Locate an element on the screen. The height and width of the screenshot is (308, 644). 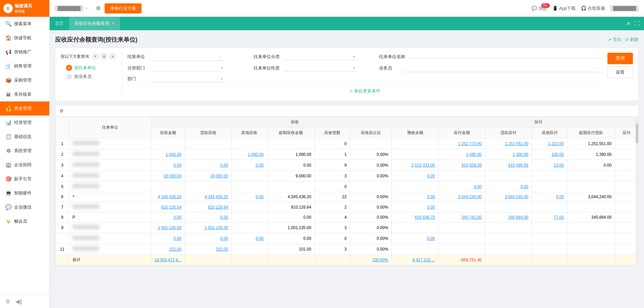
footer-ar-amount: 19,553,472,6... is located at coordinates (168, 260).